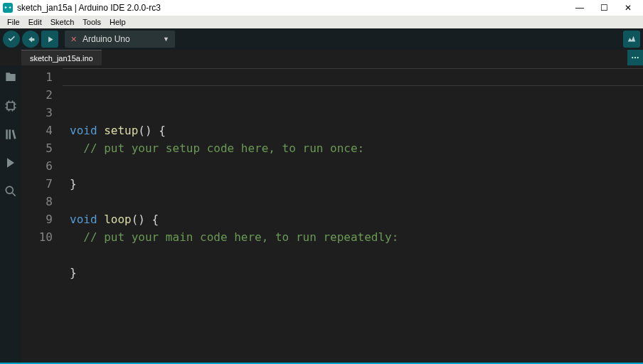  What do you see at coordinates (292, 8) in the screenshot?
I see `window-title: sketch_jan15a | Arduino IDE 2.0.0-rc3` at bounding box center [292, 8].